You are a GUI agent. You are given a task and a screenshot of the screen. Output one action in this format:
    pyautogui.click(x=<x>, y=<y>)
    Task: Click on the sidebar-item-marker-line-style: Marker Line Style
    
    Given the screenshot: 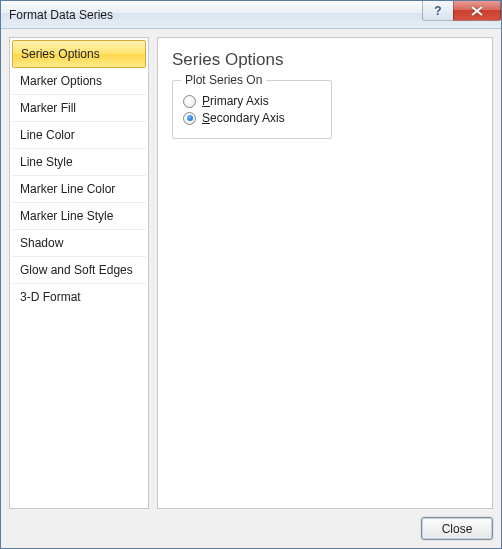 What is the action you would take?
    pyautogui.click(x=79, y=216)
    